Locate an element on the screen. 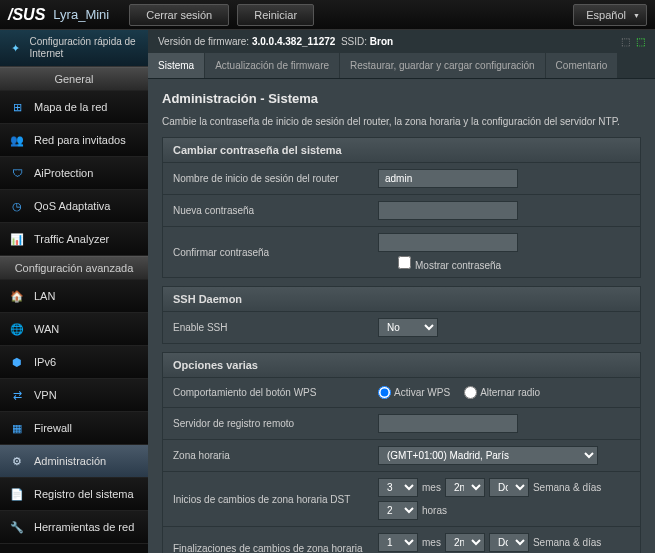 Image resolution: width=655 pixels, height=553 pixels. chart-icon: 📊 is located at coordinates (17, 239).